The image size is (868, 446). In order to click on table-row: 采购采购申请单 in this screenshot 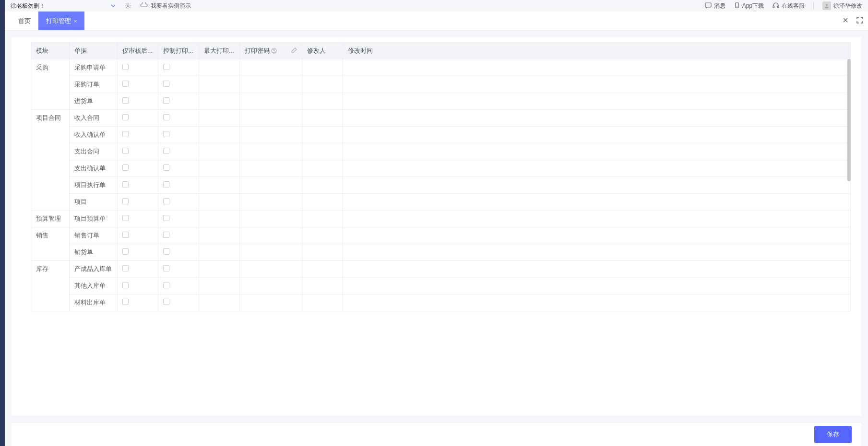, I will do `click(441, 68)`.